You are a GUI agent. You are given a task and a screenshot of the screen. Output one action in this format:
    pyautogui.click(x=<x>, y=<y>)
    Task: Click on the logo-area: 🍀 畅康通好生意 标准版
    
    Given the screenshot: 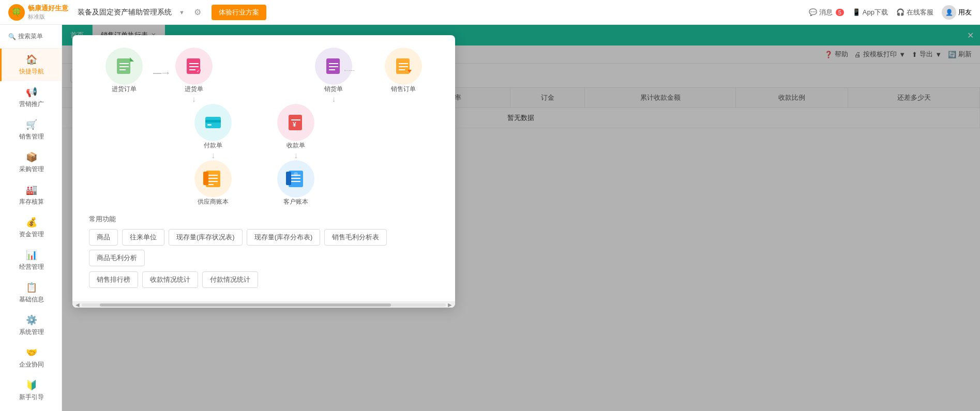 What is the action you would take?
    pyautogui.click(x=38, y=12)
    